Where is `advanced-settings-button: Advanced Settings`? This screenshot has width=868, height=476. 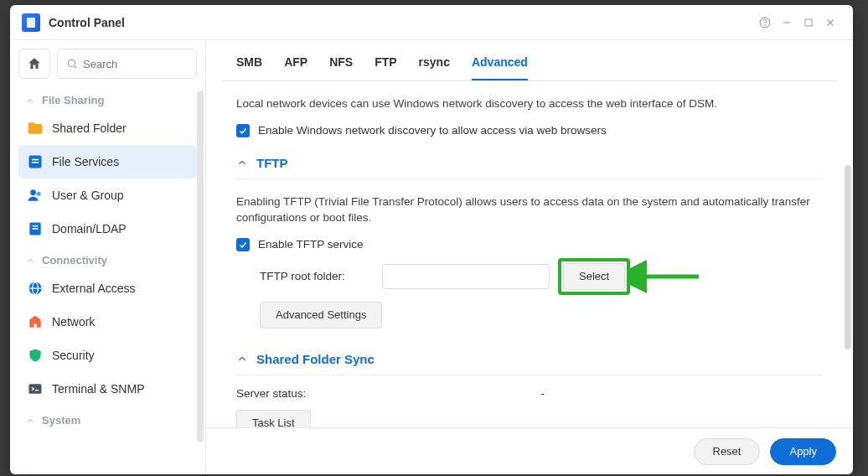 advanced-settings-button: Advanced Settings is located at coordinates (321, 315).